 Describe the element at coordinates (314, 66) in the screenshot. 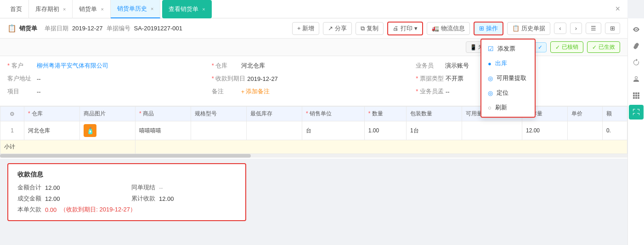

I see `warehouse-field: 仓库 河北仓库` at that location.